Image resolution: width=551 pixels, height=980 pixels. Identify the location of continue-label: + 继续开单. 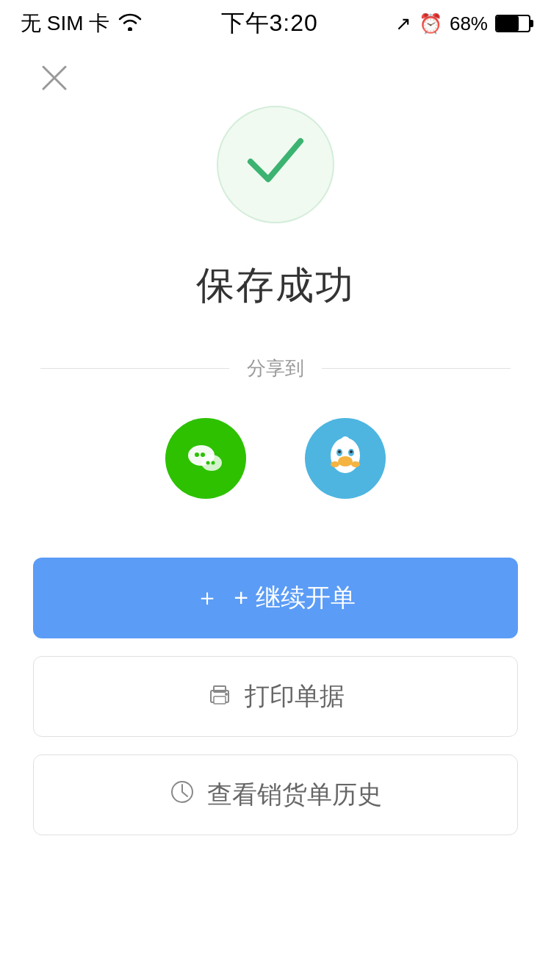
(294, 598).